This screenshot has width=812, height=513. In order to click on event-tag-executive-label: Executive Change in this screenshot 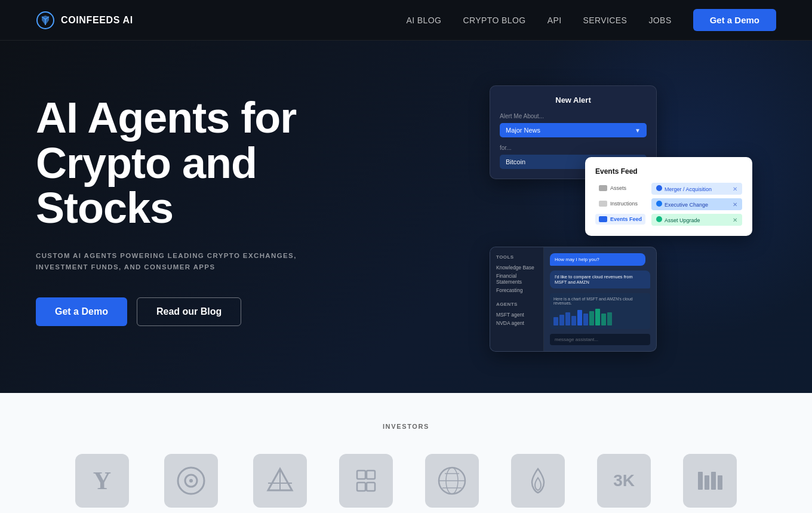, I will do `click(682, 204)`.